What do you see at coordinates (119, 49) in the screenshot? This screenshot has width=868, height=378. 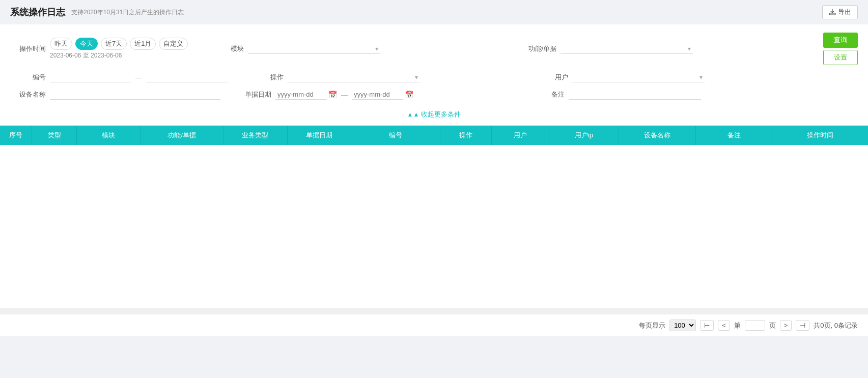 I see `time-section: 昨天 今天 近7天 近1月 自定义 2023-06-06 至 2023-06-0…` at bounding box center [119, 49].